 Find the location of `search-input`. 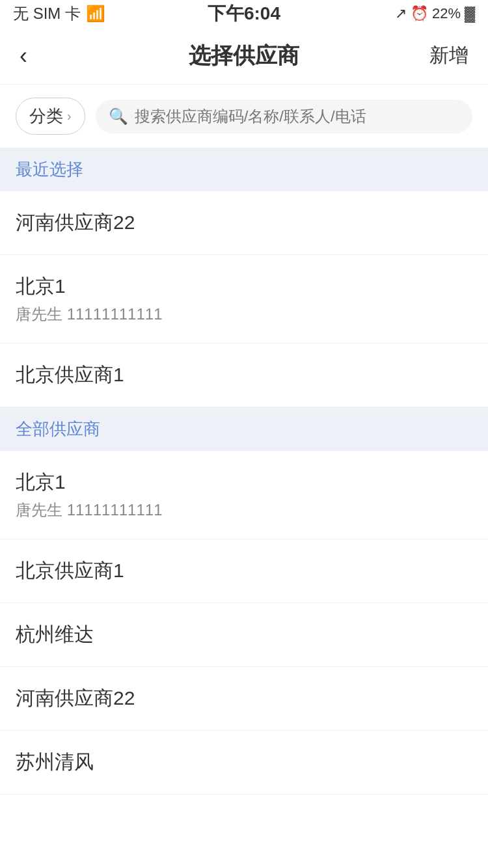

search-input is located at coordinates (297, 116).